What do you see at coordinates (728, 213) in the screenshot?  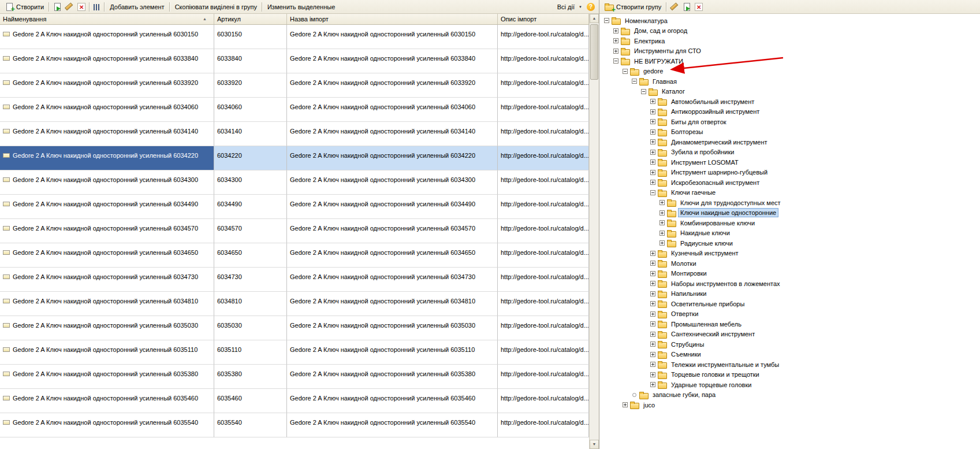 I see `tree-item-label: Ключи накидные односторонние` at bounding box center [728, 213].